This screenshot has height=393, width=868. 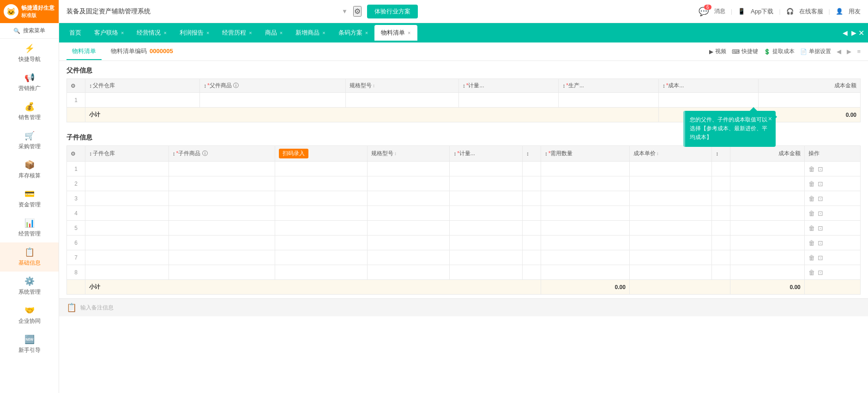 I want to click on sub-tab-bom-code: 物料清单编码 0000005, so click(x=142, y=52).